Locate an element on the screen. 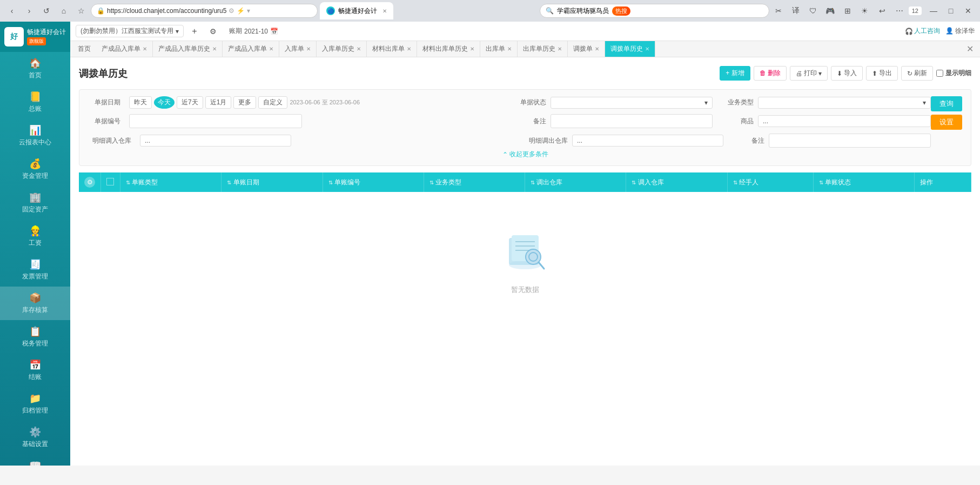  th-handler: ⇅ 经手人 is located at coordinates (770, 182).